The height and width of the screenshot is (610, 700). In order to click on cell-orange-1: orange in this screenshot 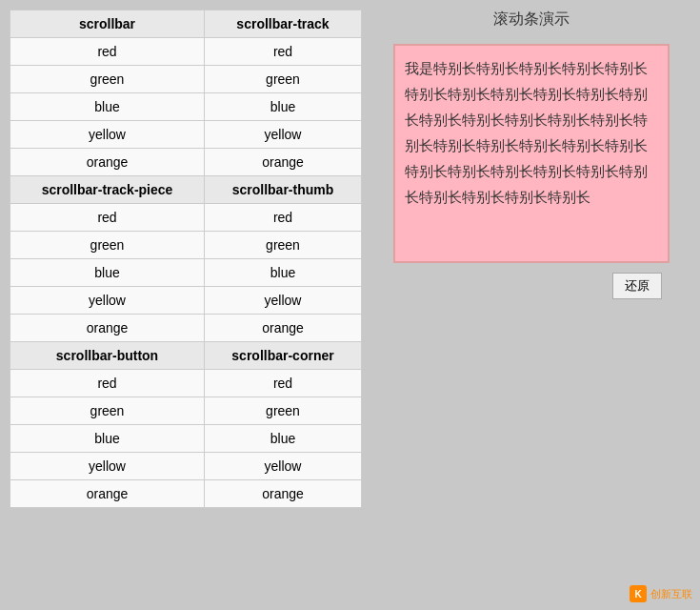, I will do `click(108, 162)`.